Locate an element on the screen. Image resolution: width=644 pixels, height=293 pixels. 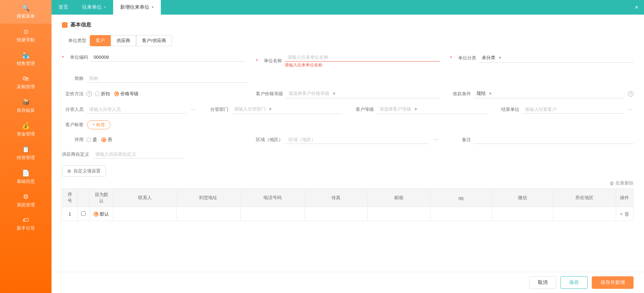
radio-discount: 折扣 is located at coordinates (102, 94).